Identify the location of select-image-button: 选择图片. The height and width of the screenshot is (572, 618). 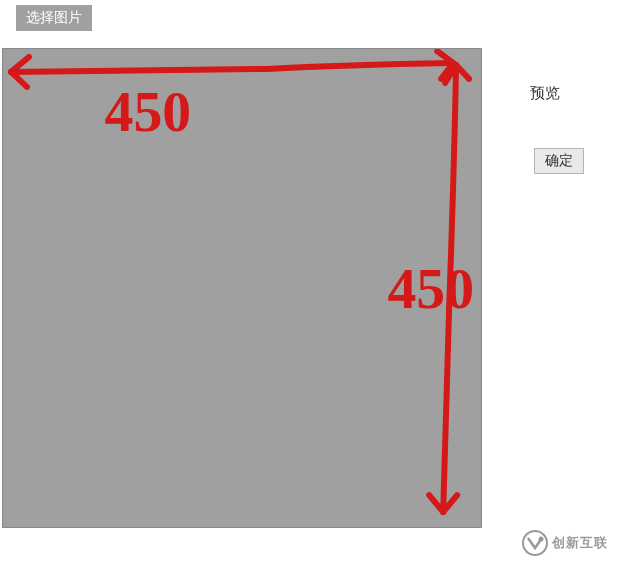
(54, 18).